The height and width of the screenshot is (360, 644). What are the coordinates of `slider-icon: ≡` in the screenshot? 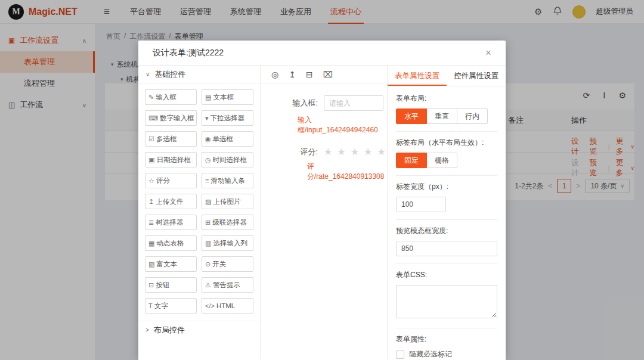 It's located at (207, 181).